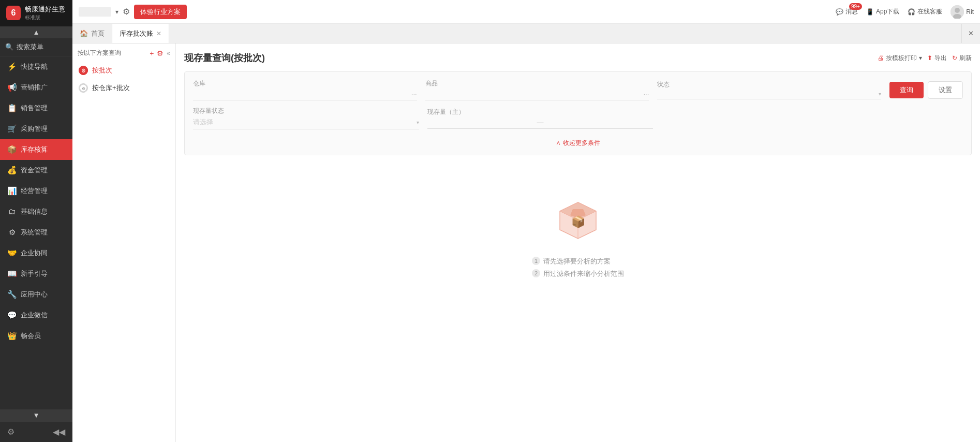 The height and width of the screenshot is (442, 980). Describe the element at coordinates (930, 58) in the screenshot. I see `export-icon: ⬆` at that location.